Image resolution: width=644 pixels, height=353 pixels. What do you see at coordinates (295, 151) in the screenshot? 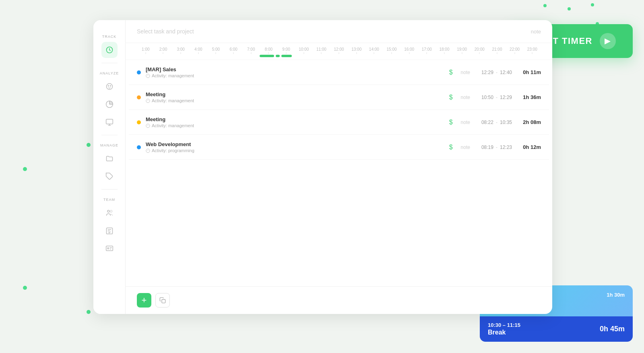
I see `entry-activity: Activity: programming` at bounding box center [295, 151].